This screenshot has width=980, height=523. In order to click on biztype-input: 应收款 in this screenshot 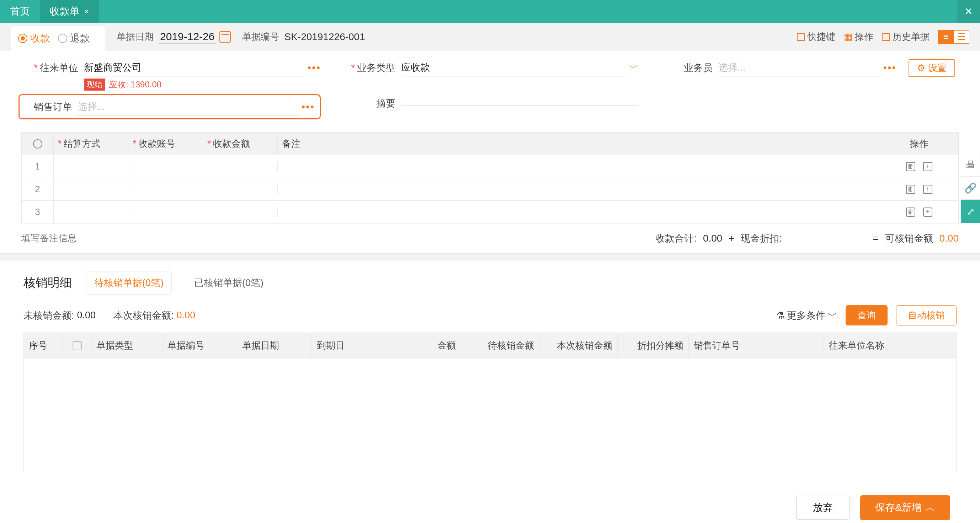, I will do `click(514, 68)`.